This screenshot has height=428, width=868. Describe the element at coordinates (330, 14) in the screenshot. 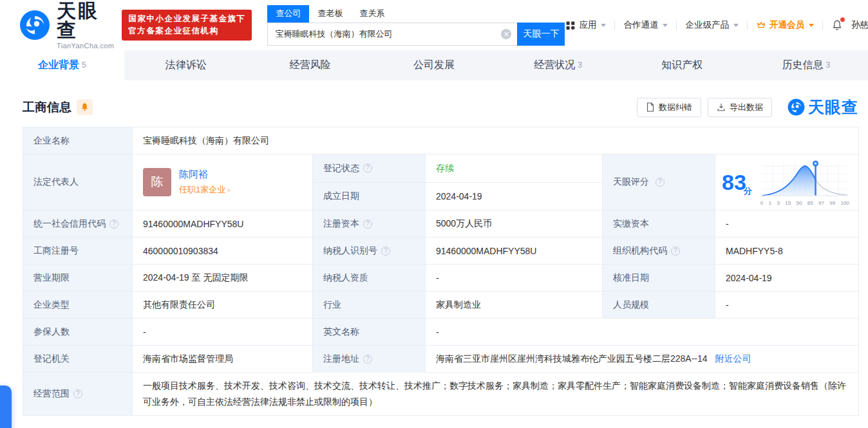

I see `search-tab-boss: 查老板` at that location.